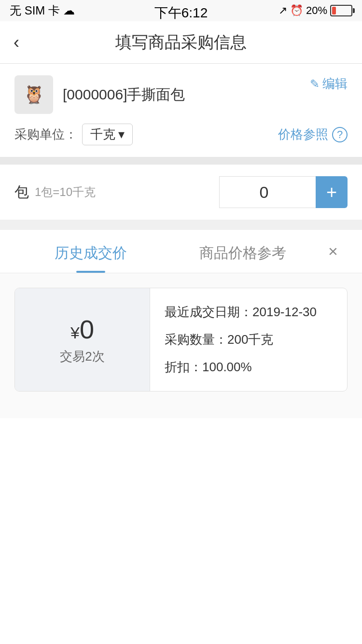  What do you see at coordinates (249, 340) in the screenshot?
I see `history-card-details: 最近成交日期：2019-12-30 采购数量：200千克 折扣：100.00%` at bounding box center [249, 340].